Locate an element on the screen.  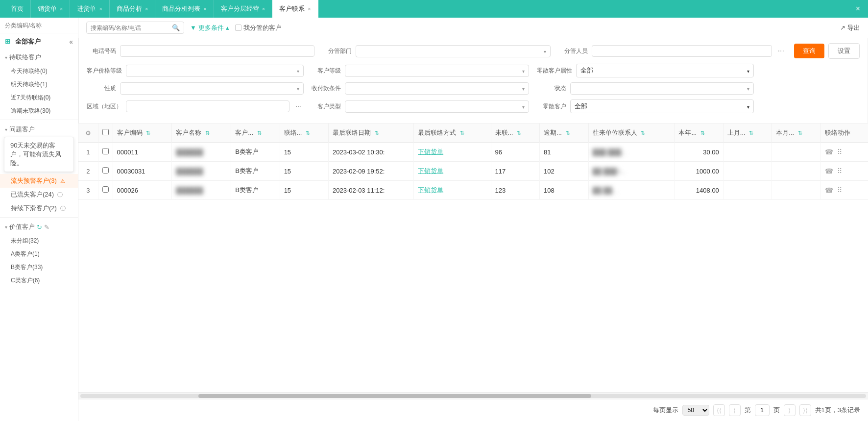
tab-close-customer-tier: × is located at coordinates (264, 9).